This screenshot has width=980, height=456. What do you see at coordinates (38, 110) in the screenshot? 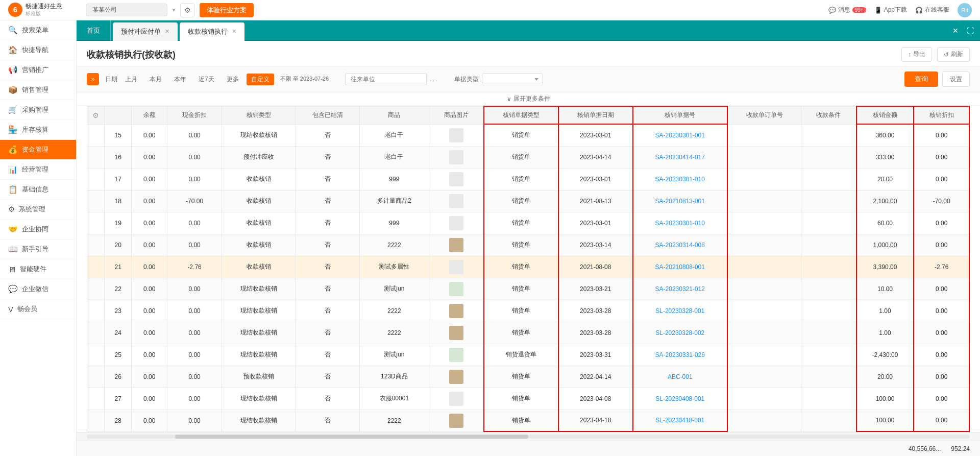
I see `sidebar-item-purchase: 🛒 采购管理` at bounding box center [38, 110].